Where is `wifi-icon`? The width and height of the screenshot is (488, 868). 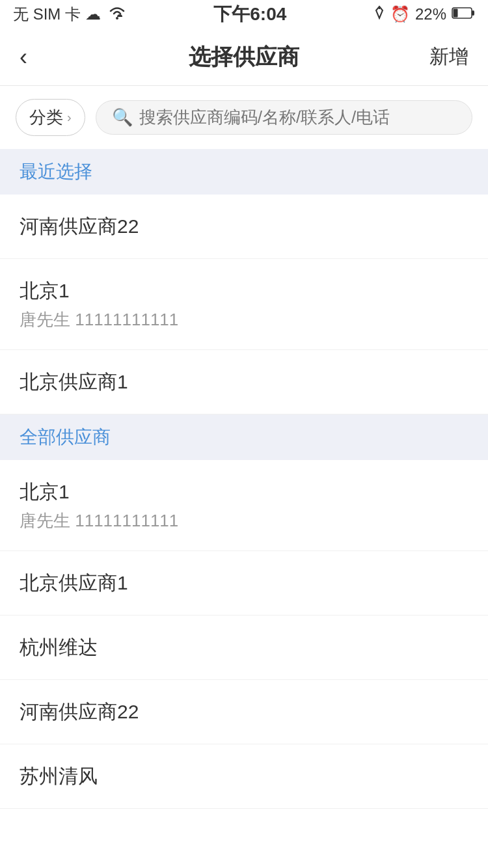
wifi-icon is located at coordinates (117, 14).